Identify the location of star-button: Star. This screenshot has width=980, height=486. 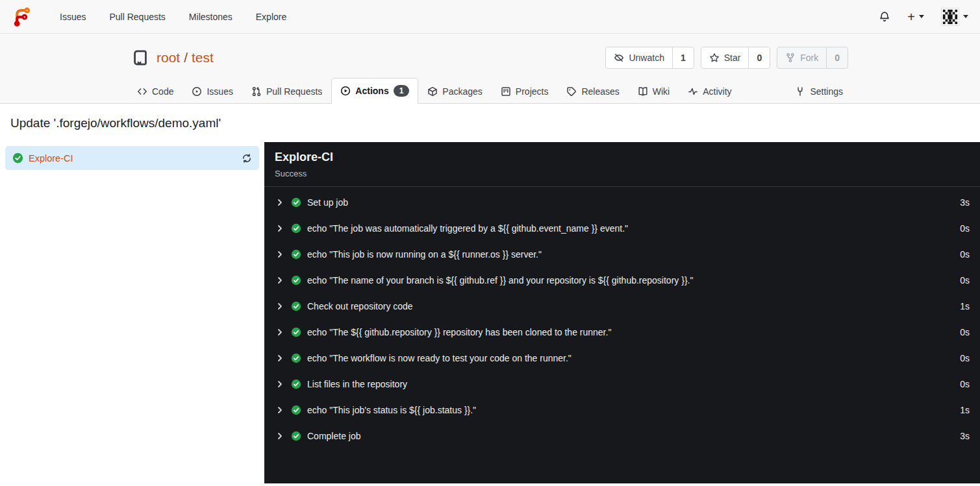
(725, 58).